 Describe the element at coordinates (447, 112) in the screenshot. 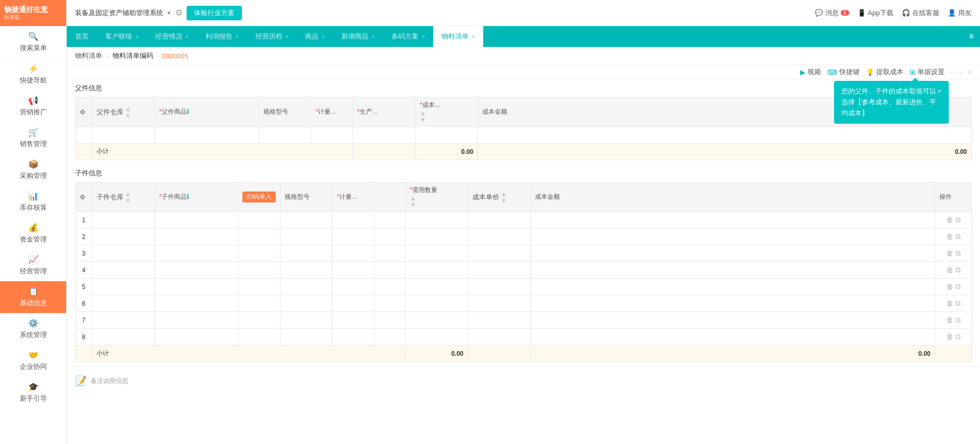

I see `th-parent-cost: *成本... ▲▼` at that location.